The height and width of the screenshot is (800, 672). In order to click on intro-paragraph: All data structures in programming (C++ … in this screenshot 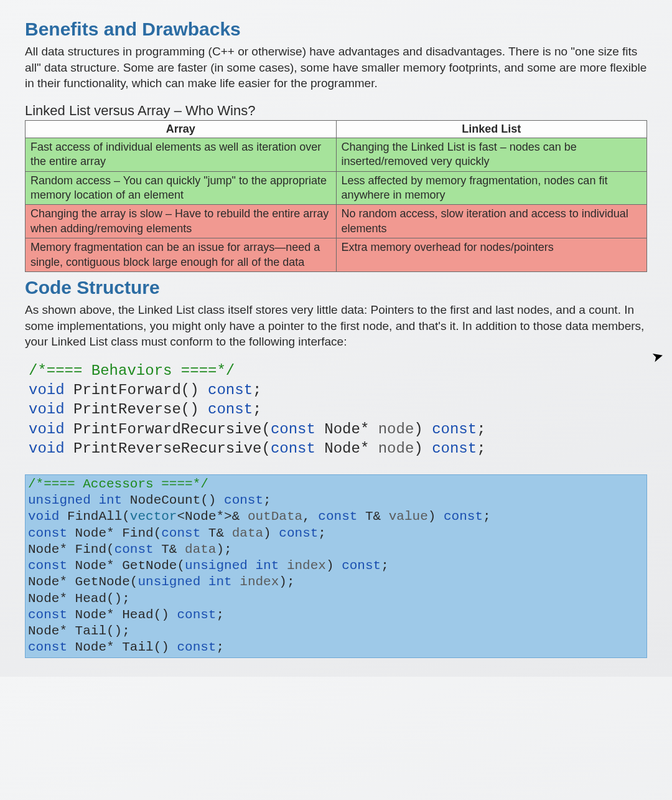, I will do `click(336, 67)`.